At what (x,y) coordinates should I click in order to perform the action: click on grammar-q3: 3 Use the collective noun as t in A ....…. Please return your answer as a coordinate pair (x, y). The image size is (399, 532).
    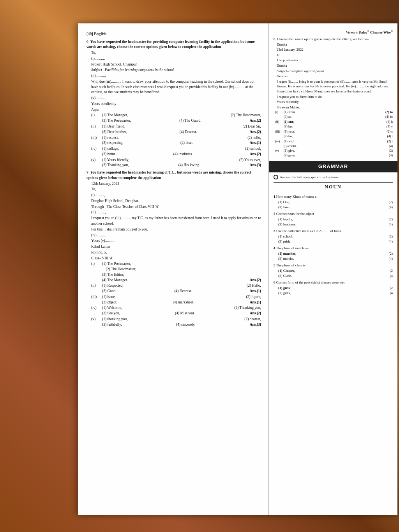
    Looking at the image, I should click on (333, 236).